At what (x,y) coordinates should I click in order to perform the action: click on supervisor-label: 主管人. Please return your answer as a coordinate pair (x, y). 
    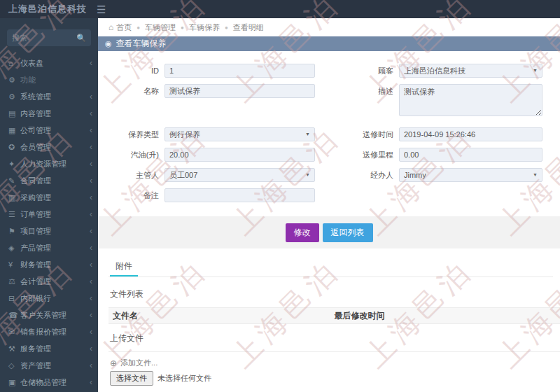
    Looking at the image, I should click on (136, 175).